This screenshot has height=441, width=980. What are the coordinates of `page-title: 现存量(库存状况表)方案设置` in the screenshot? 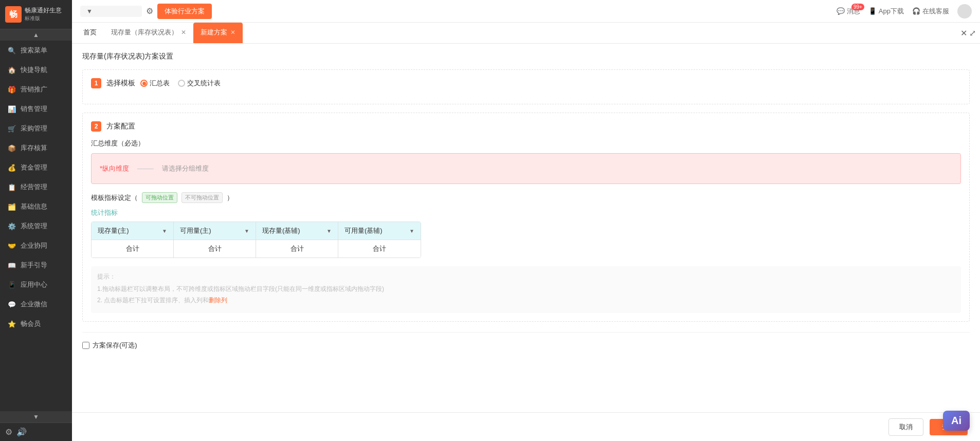 It's located at (526, 57).